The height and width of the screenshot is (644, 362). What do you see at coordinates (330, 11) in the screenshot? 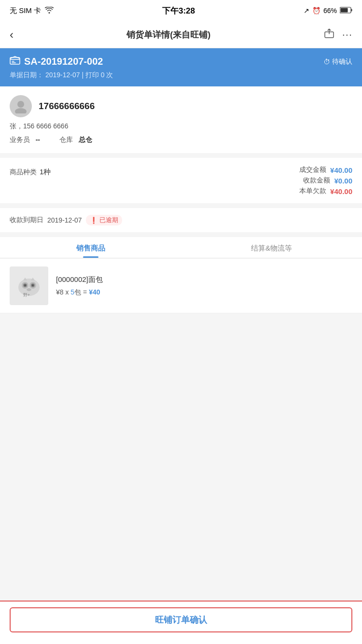
I see `battery-label: 66%` at bounding box center [330, 11].